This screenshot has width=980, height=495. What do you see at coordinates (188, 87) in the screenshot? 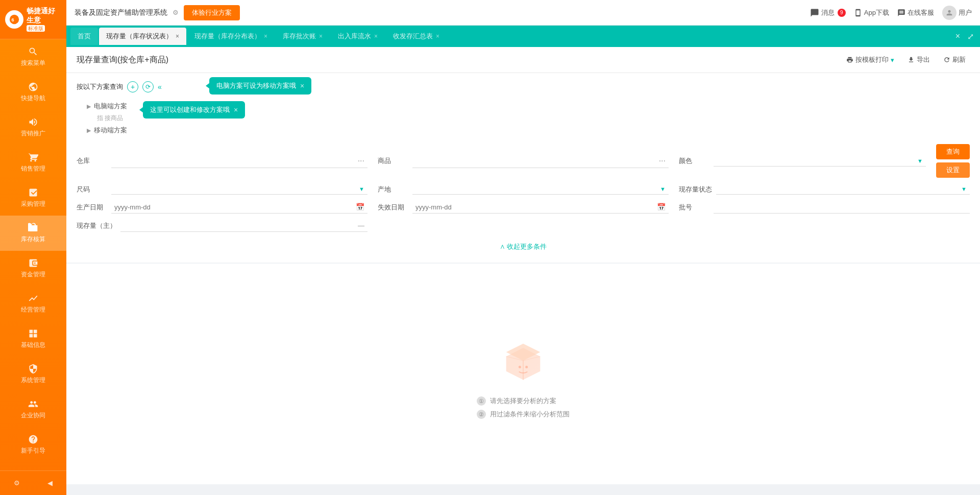
I see `tooltip-dot` at bounding box center [188, 87].